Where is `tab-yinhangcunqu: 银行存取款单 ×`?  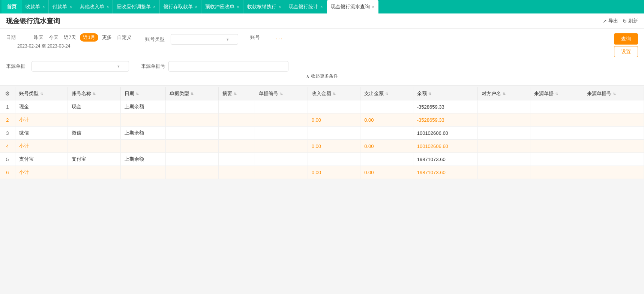 tab-yinhangcunqu: 银行存取款单 × is located at coordinates (181, 7).